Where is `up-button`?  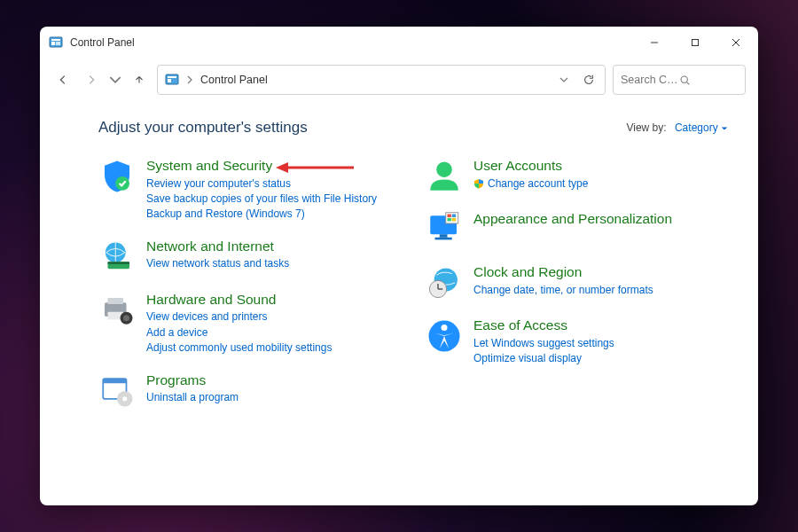 up-button is located at coordinates (139, 80).